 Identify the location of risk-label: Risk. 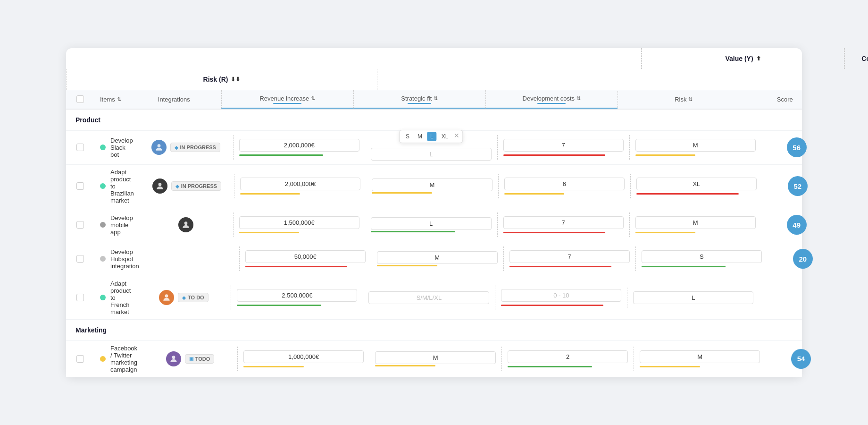
(680, 99).